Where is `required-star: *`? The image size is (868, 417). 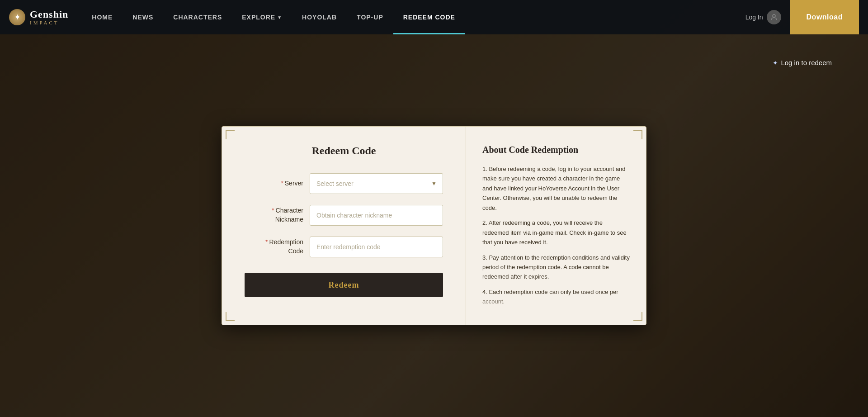 required-star: * is located at coordinates (282, 183).